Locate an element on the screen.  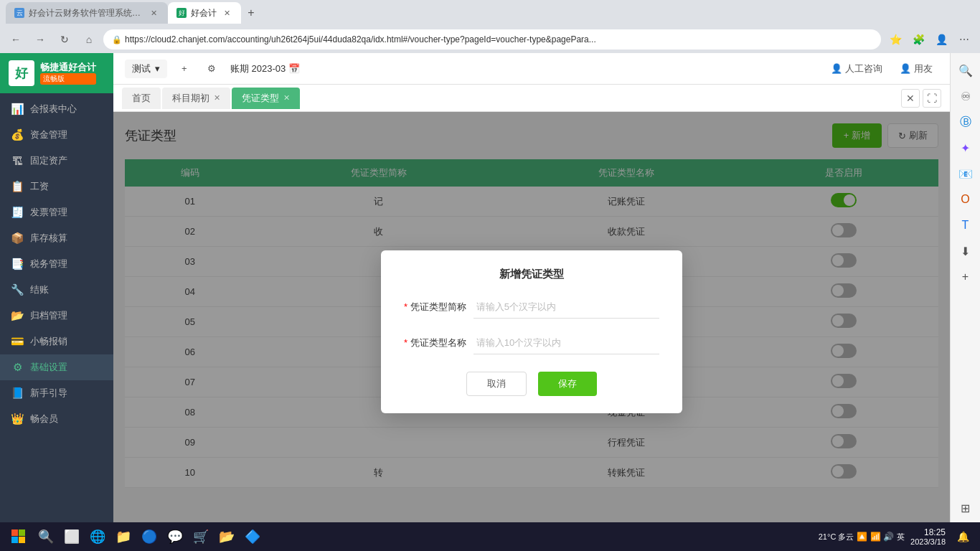
tab-voucher-close-icon: ✕ is located at coordinates (287, 98).